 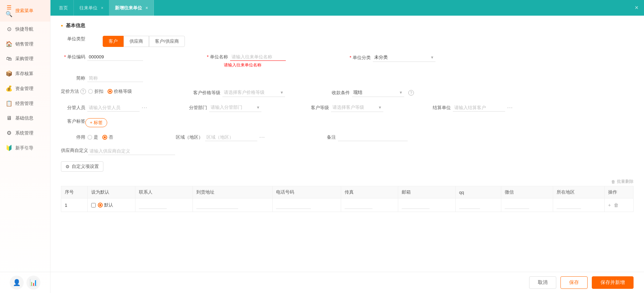 What do you see at coordinates (233, 107) in the screenshot?
I see `department-placeholder: 请输入分管部门` at bounding box center [233, 107].